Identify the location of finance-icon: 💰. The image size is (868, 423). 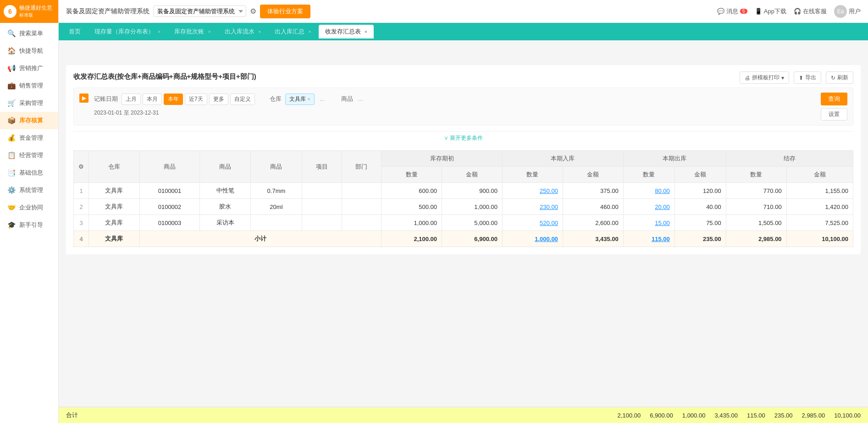
(11, 138).